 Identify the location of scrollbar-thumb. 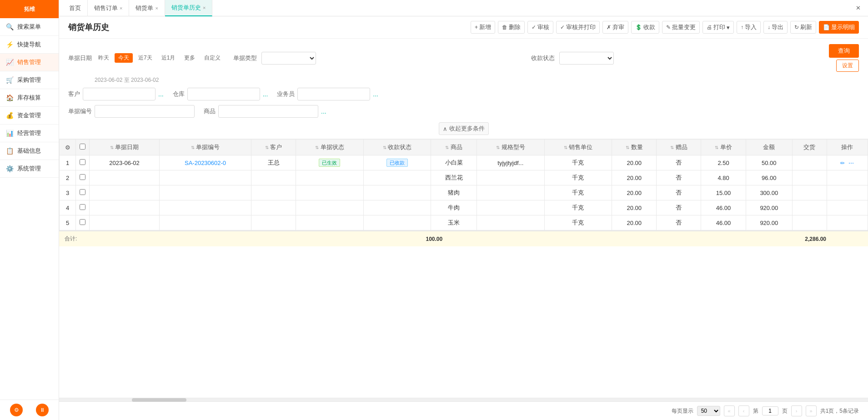
(159, 400).